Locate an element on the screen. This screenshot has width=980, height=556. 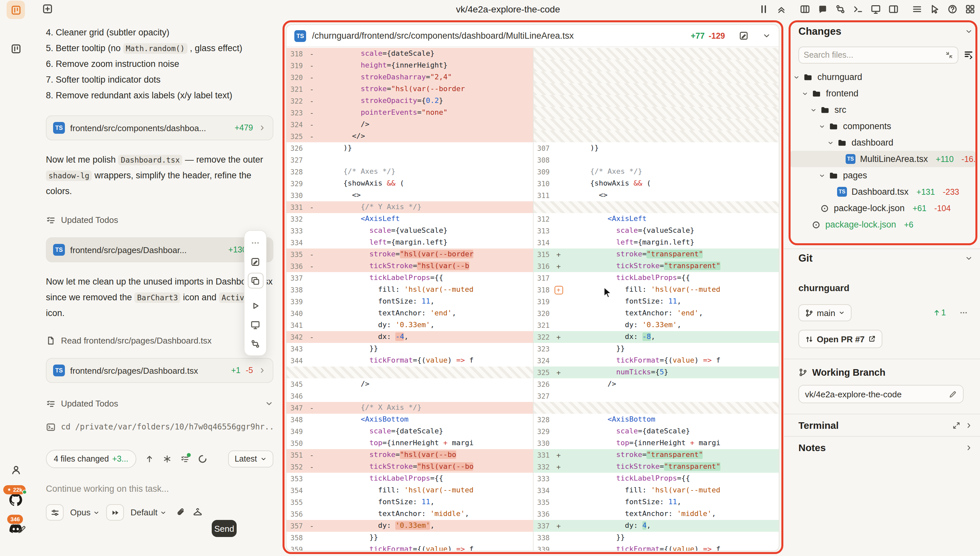
tree-folder-frontend: frontend is located at coordinates (883, 93).